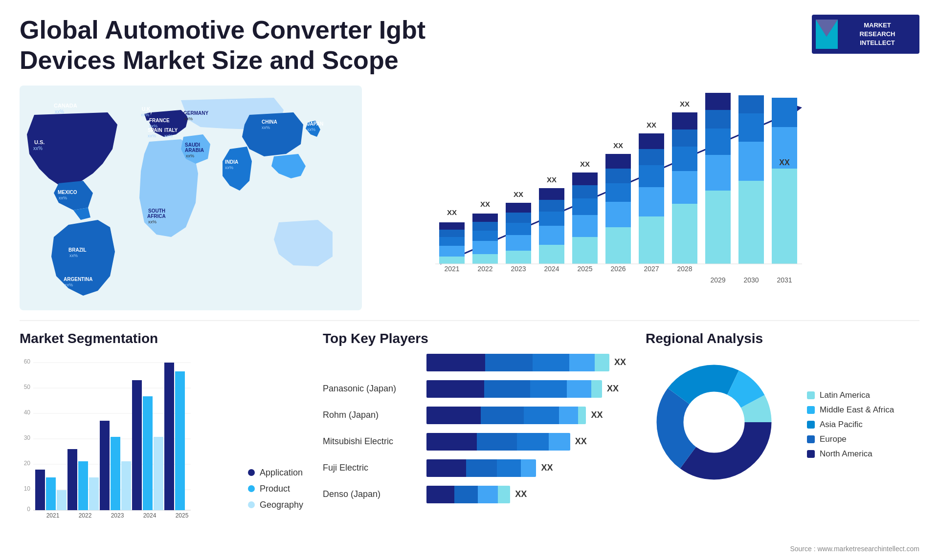 The width and height of the screenshot is (939, 560). I want to click on svg-text: 0, so click(28, 509).